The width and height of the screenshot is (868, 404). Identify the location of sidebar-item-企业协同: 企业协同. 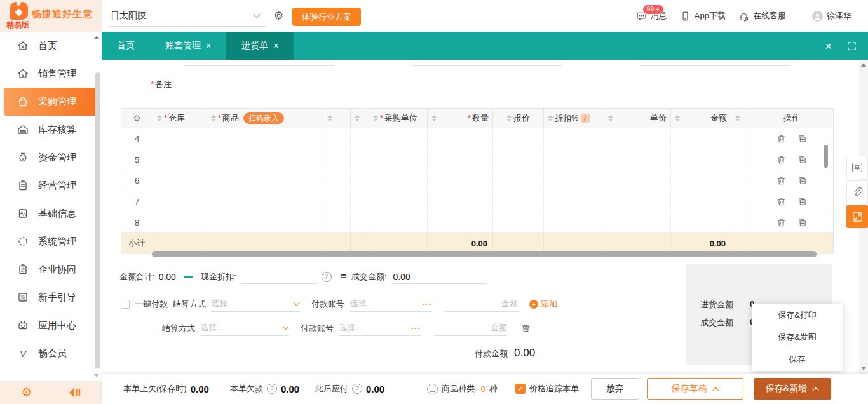
(51, 269).